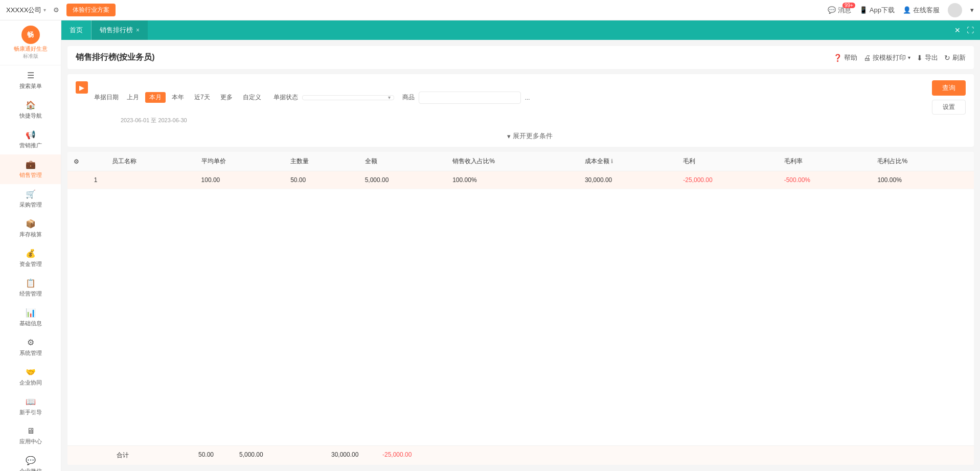  What do you see at coordinates (91, 10) in the screenshot?
I see `trial-button: 体验行业方案` at bounding box center [91, 10].